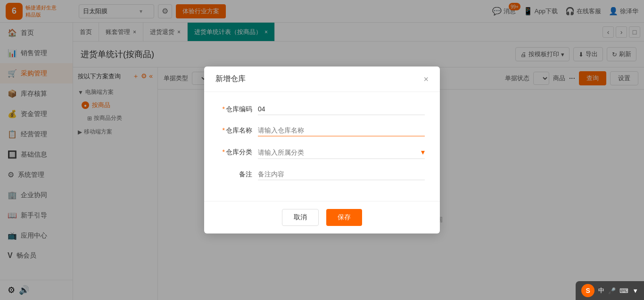 This screenshot has height=300, width=644. What do you see at coordinates (610, 291) in the screenshot?
I see `bottom-bar: S 中 🎤 ⌨ ▼` at bounding box center [610, 291].